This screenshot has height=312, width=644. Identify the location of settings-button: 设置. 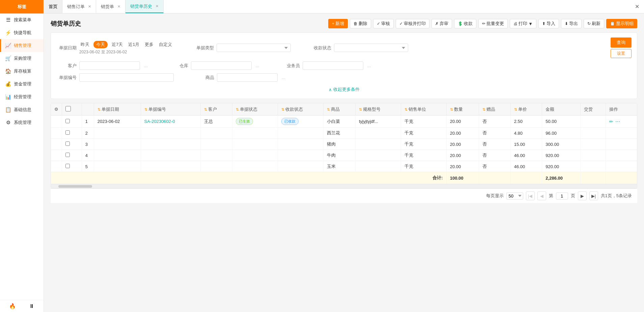
(621, 53).